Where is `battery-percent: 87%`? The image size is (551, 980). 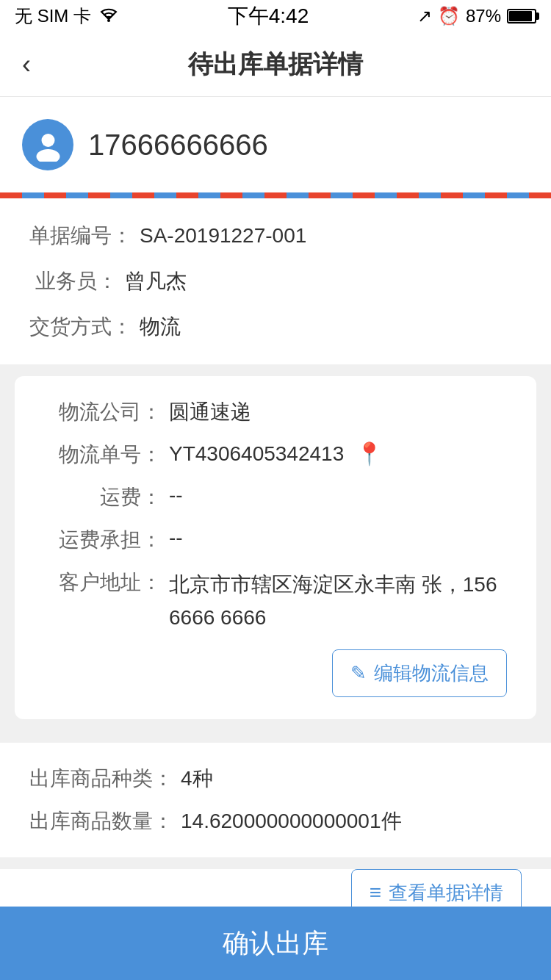 battery-percent: 87% is located at coordinates (483, 16).